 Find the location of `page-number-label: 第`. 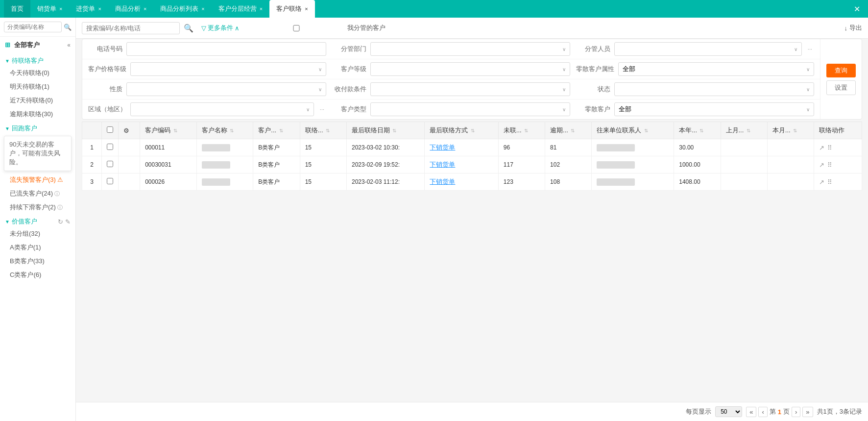

page-number-label: 第 is located at coordinates (773, 412).